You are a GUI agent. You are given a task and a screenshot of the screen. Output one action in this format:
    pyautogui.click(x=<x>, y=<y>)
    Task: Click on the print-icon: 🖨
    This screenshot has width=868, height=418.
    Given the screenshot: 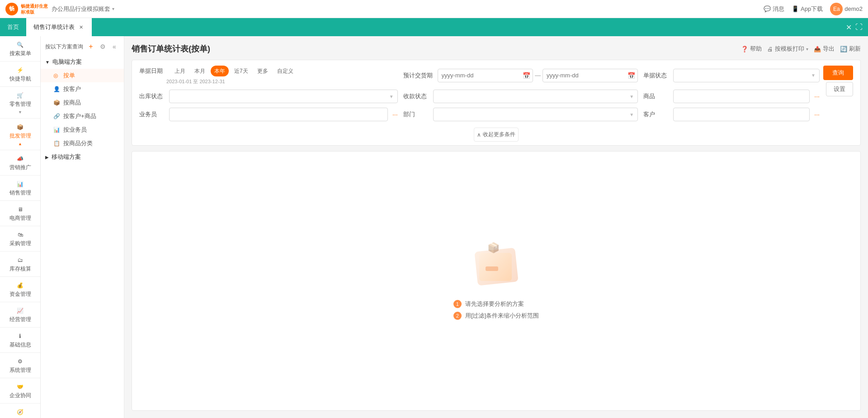 What is the action you would take?
    pyautogui.click(x=770, y=49)
    